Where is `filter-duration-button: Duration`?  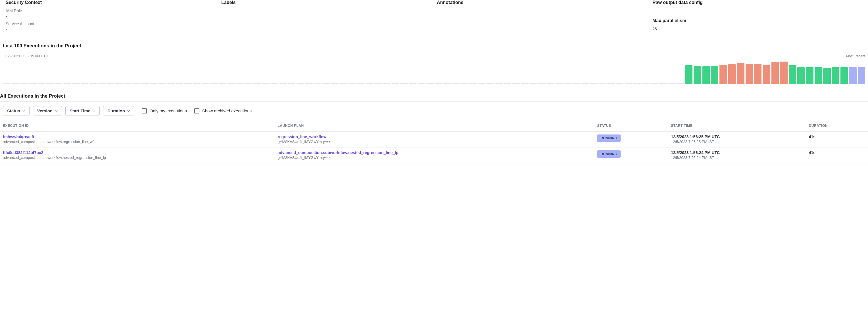
filter-duration-button: Duration is located at coordinates (119, 111).